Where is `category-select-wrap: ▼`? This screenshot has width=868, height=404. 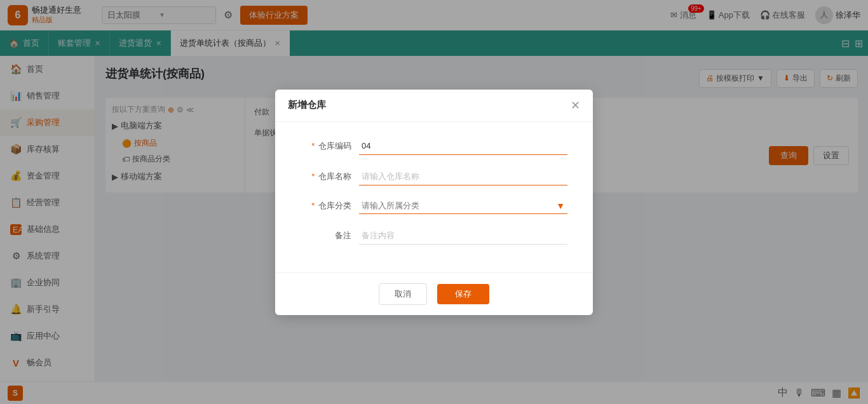
category-select-wrap: ▼ is located at coordinates (463, 206).